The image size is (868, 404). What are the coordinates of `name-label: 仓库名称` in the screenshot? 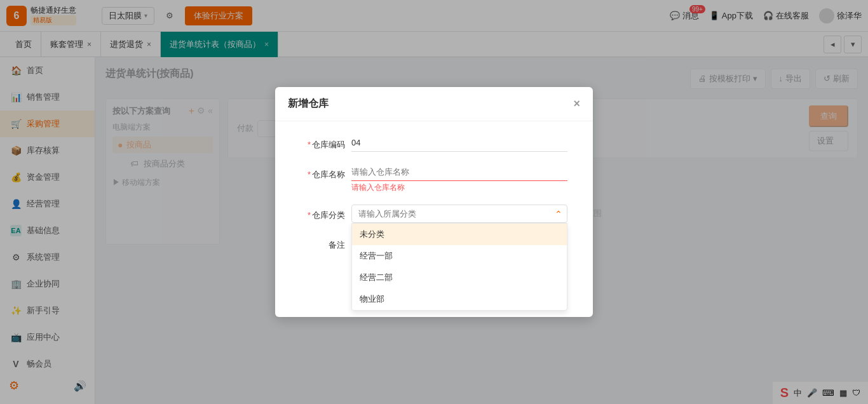 It's located at (326, 172).